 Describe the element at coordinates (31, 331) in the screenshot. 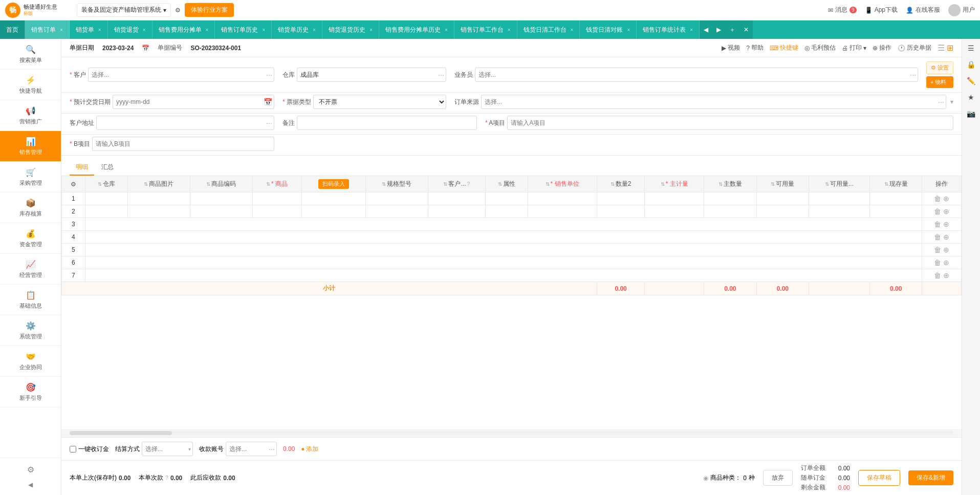

I see `sidebar-item-system: ⚙️ 系统管理` at that location.